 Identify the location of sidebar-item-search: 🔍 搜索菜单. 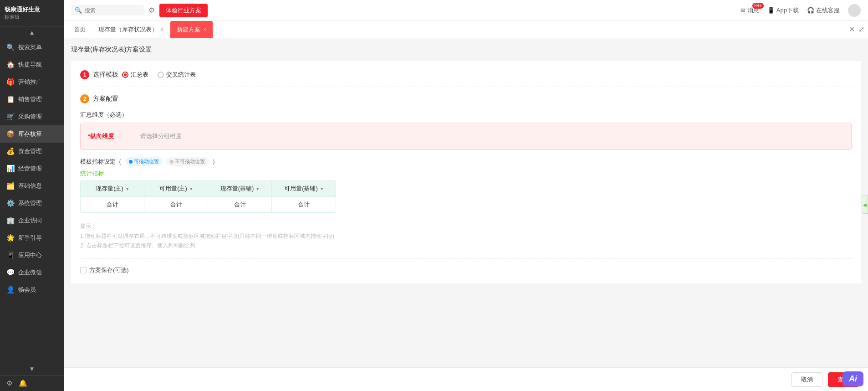
(32, 47).